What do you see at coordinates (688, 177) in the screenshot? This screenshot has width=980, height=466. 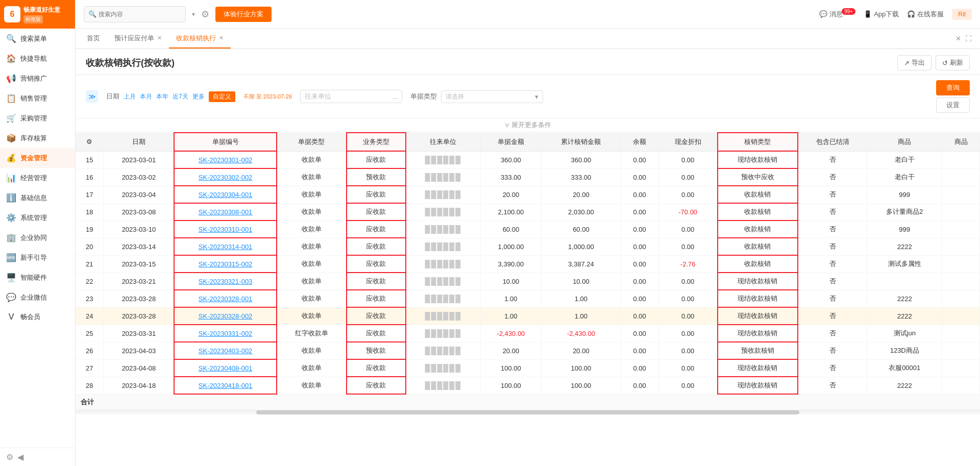 I see `cell-1-9: 0.00` at bounding box center [688, 177].